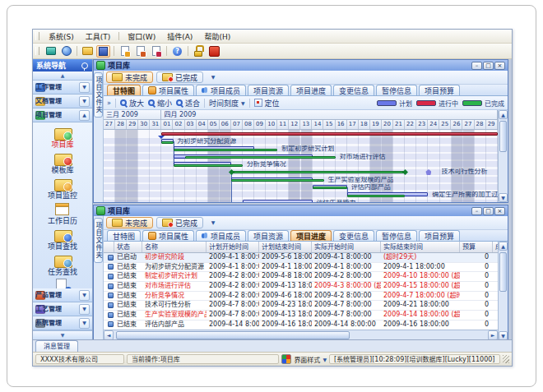 Image resolution: width=543 pixels, height=392 pixels. What do you see at coordinates (104, 51) in the screenshot?
I see `save-icon` at bounding box center [104, 51].